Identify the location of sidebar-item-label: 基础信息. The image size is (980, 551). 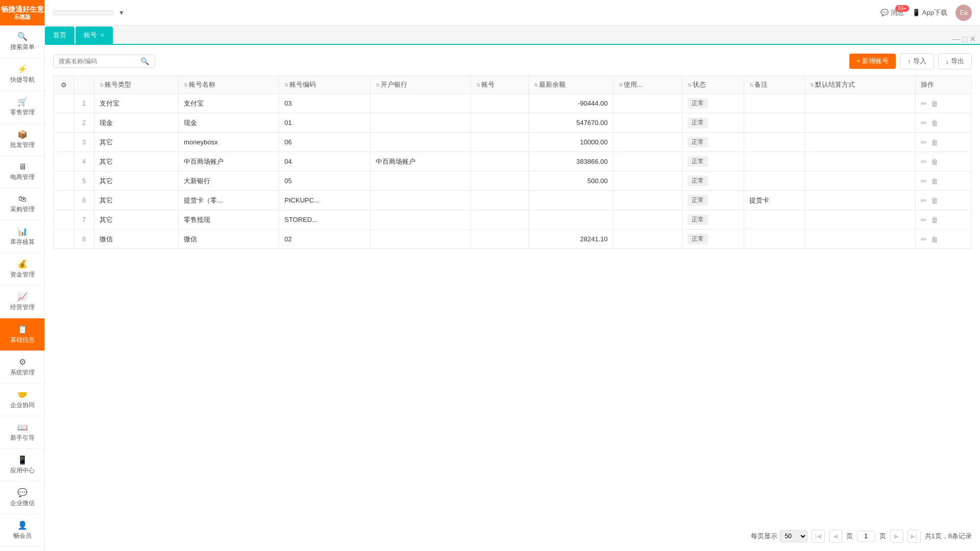
(22, 340).